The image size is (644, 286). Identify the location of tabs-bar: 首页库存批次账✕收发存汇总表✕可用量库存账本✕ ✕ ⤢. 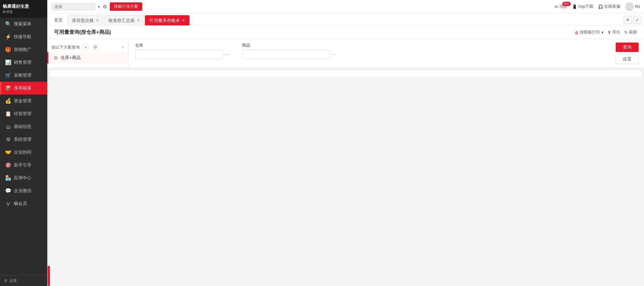
(346, 20).